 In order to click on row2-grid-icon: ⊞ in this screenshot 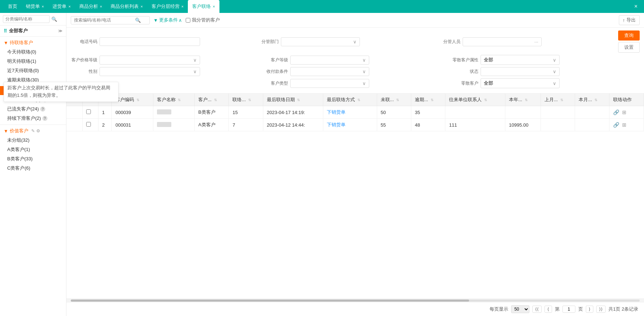, I will do `click(624, 125)`.